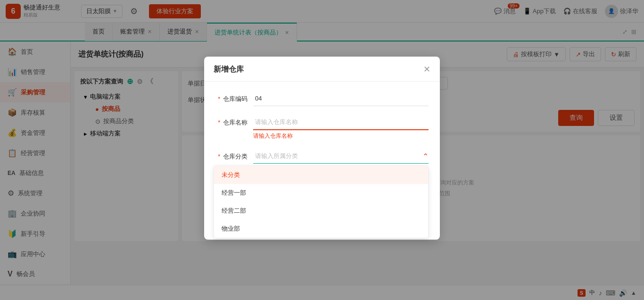 This screenshot has width=644, height=300. Describe the element at coordinates (341, 123) in the screenshot. I see `warehouse-name-input` at that location.